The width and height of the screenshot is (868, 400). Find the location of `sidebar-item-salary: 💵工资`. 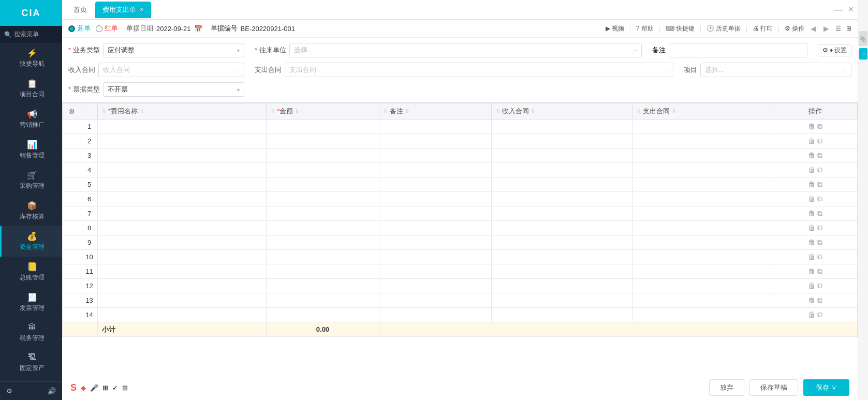

sidebar-item-salary: 💵工资 is located at coordinates (31, 380).